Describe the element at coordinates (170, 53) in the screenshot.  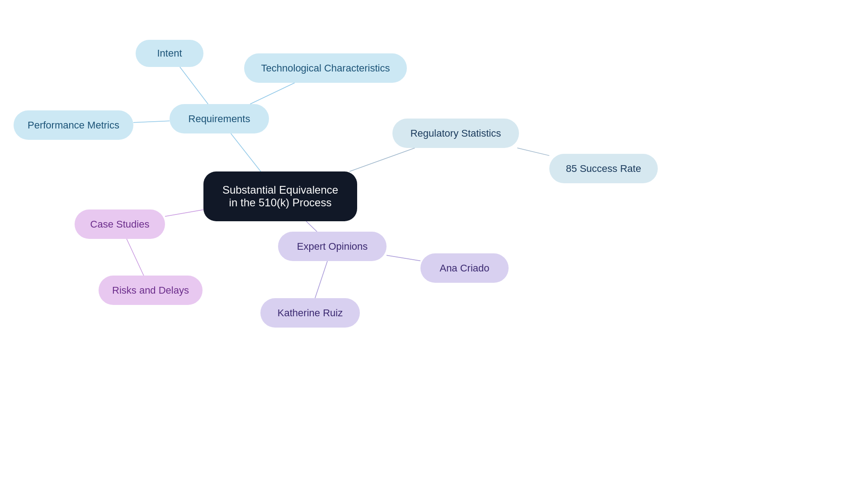
I see `intent-node: Intent` at that location.